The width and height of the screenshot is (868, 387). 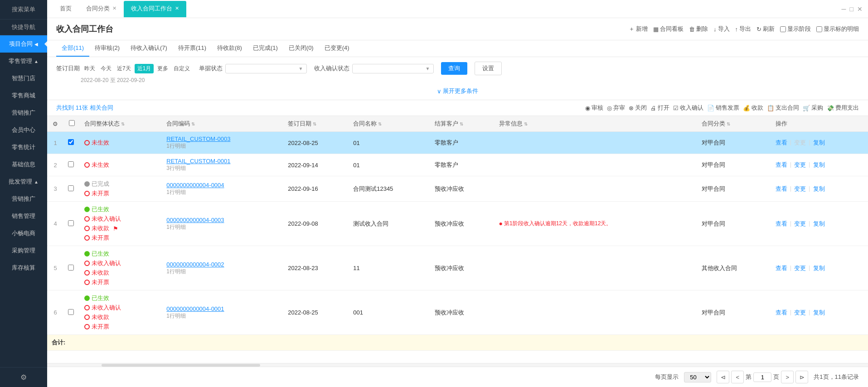 What do you see at coordinates (66, 9) in the screenshot?
I see `tab-home: 首页` at bounding box center [66, 9].